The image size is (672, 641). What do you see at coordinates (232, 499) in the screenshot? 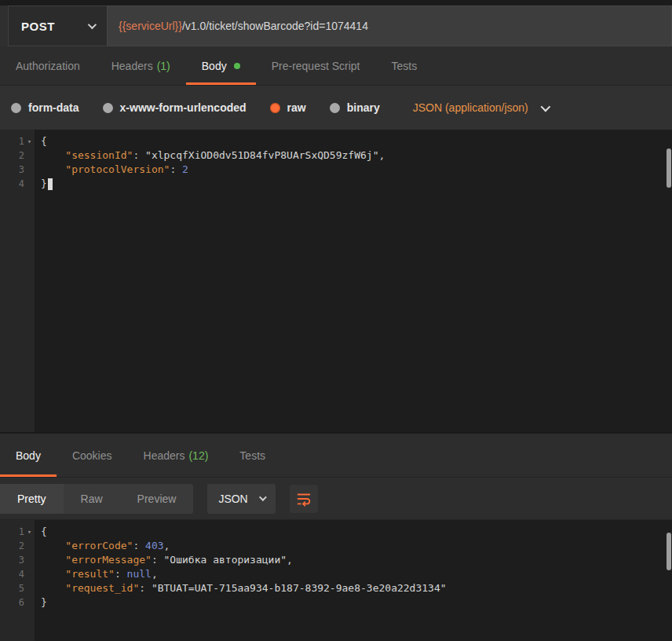
I see `format-label: JSON` at bounding box center [232, 499].